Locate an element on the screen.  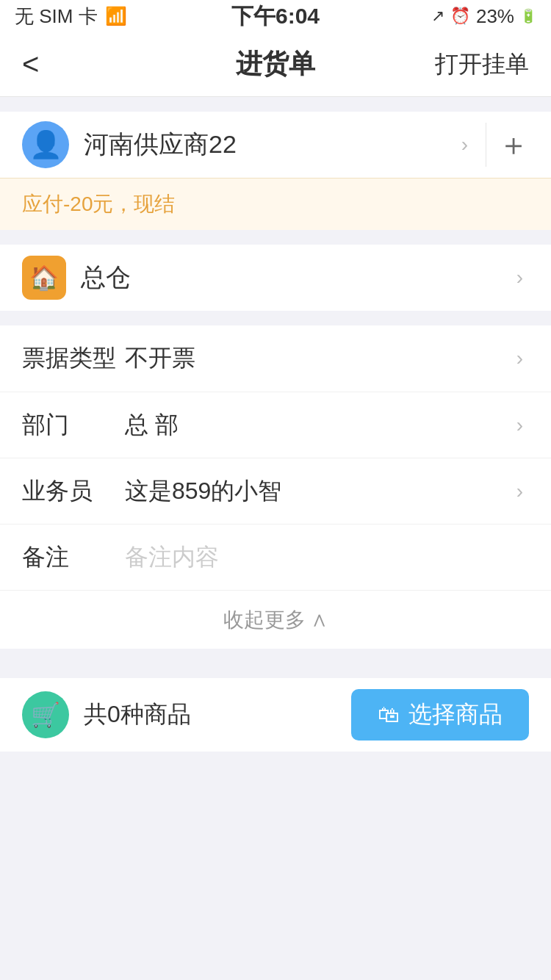
product-icon-bg: 🛒 is located at coordinates (46, 715).